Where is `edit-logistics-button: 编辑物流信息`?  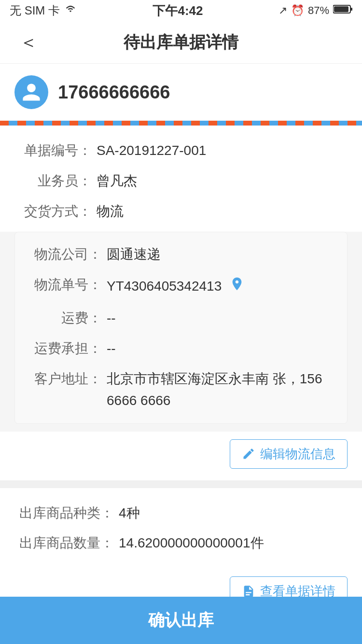
edit-logistics-button: 编辑物流信息 is located at coordinates (289, 454).